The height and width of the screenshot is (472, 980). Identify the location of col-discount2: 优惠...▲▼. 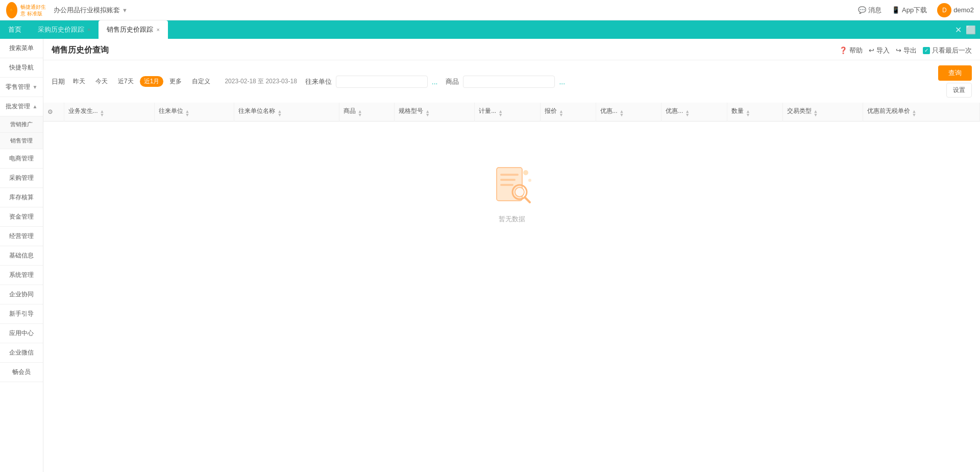
(694, 112).